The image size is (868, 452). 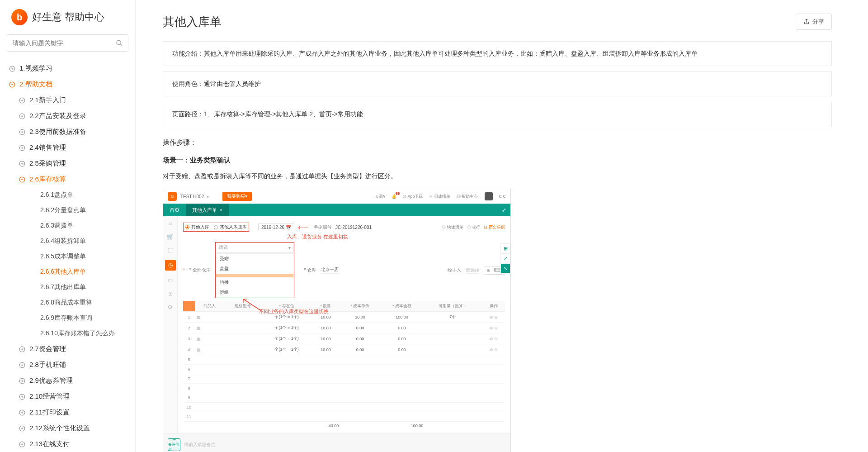 What do you see at coordinates (82, 226) in the screenshot?
I see `nav-2-6-3: 2.6.3调拨单` at bounding box center [82, 226].